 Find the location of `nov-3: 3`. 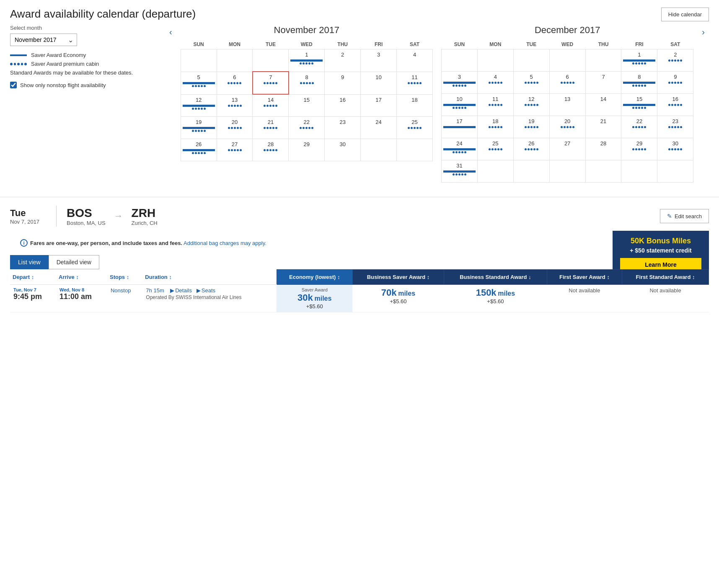

nov-3: 3 is located at coordinates (379, 61).